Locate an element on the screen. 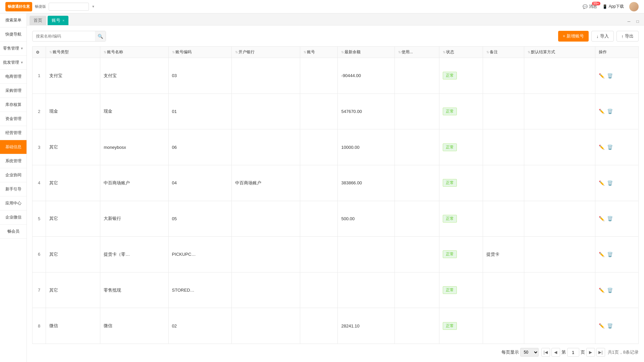 The width and height of the screenshot is (644, 362). table-row: 7其它零售抵现STORED…正常 ✏️ 🗑️ is located at coordinates (335, 290).